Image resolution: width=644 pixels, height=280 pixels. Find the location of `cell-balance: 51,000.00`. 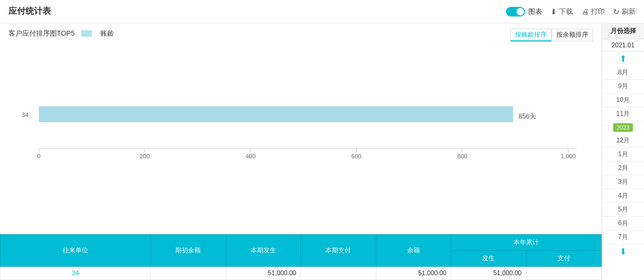

cell-balance: 51,000.00 is located at coordinates (414, 273).